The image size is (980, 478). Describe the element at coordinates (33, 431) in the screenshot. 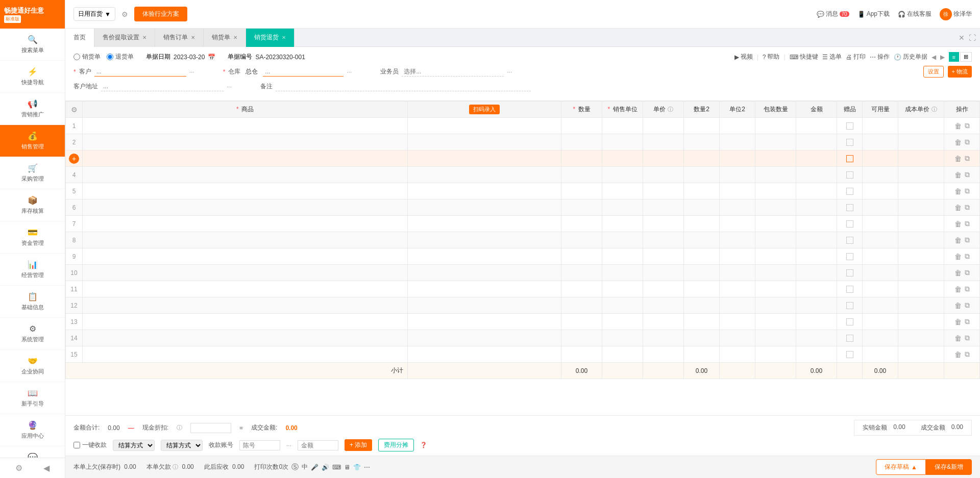

I see `sidebar-item-apps: 🔮 应用中心` at that location.